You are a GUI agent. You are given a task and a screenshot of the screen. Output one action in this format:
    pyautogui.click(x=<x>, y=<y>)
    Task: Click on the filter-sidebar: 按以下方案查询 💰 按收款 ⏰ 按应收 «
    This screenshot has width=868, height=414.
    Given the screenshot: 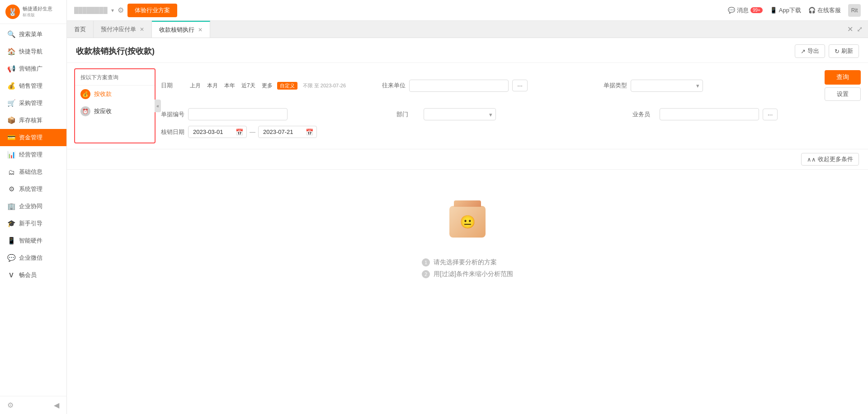 What is the action you would take?
    pyautogui.click(x=115, y=106)
    